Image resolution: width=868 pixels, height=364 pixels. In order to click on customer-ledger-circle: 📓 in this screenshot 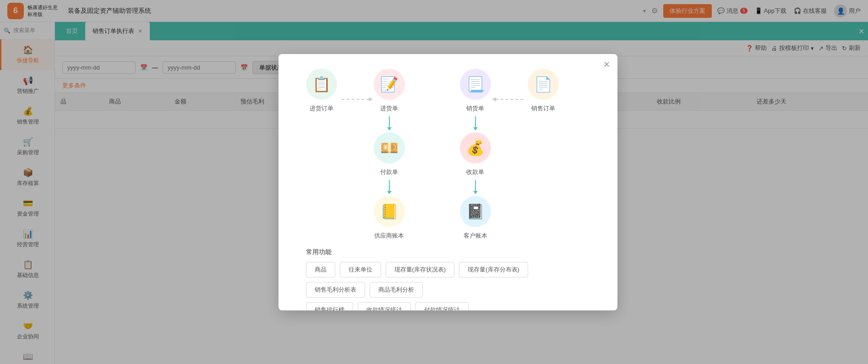, I will do `click(475, 212)`.